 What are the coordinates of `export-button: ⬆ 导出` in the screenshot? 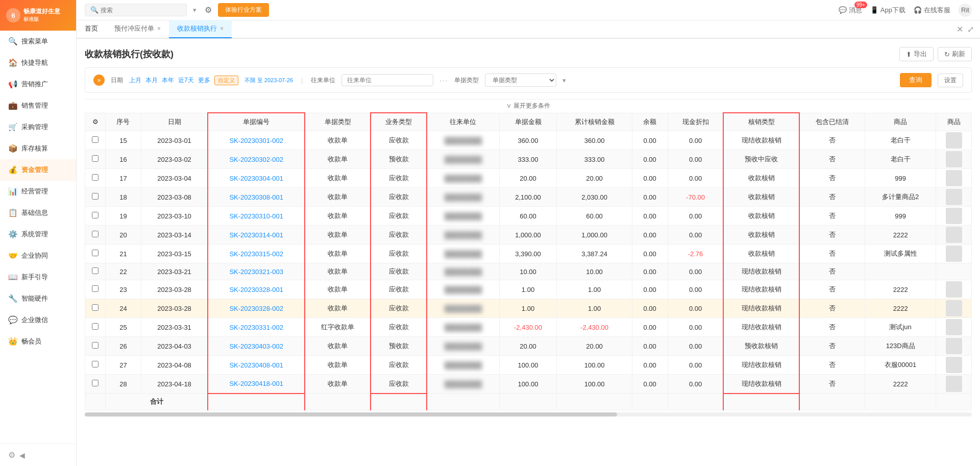 It's located at (917, 54).